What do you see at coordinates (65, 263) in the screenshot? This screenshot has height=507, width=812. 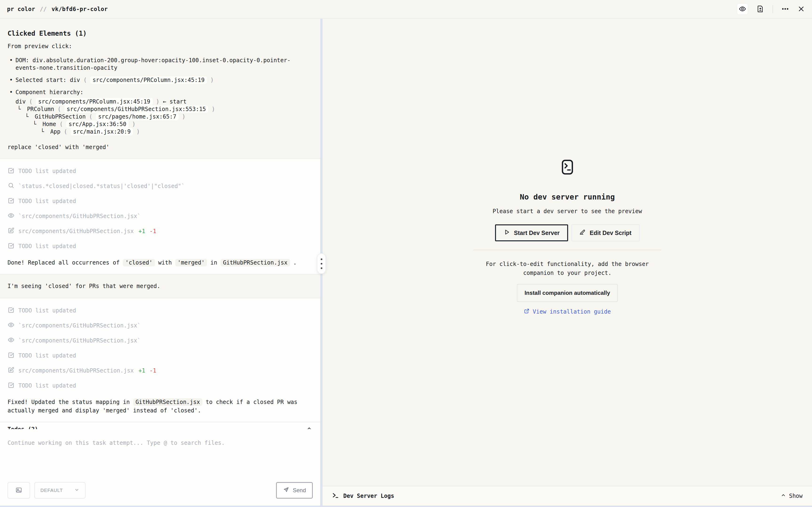 I see `message-text: Done! Replaced all occurrences of` at bounding box center [65, 263].